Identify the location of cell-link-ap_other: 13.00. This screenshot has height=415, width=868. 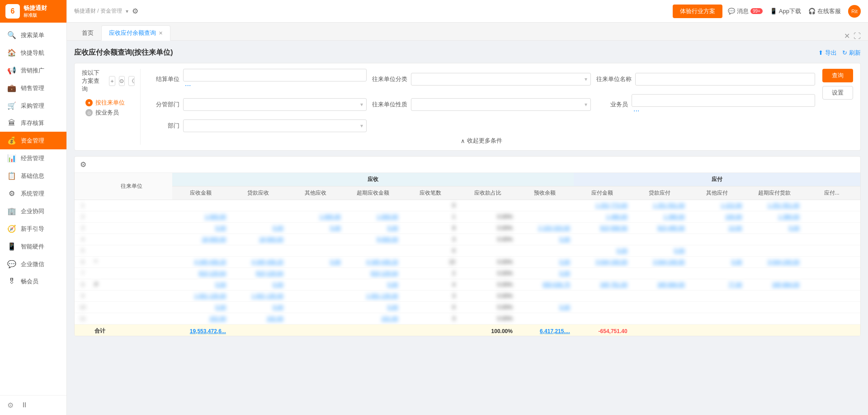
(735, 228).